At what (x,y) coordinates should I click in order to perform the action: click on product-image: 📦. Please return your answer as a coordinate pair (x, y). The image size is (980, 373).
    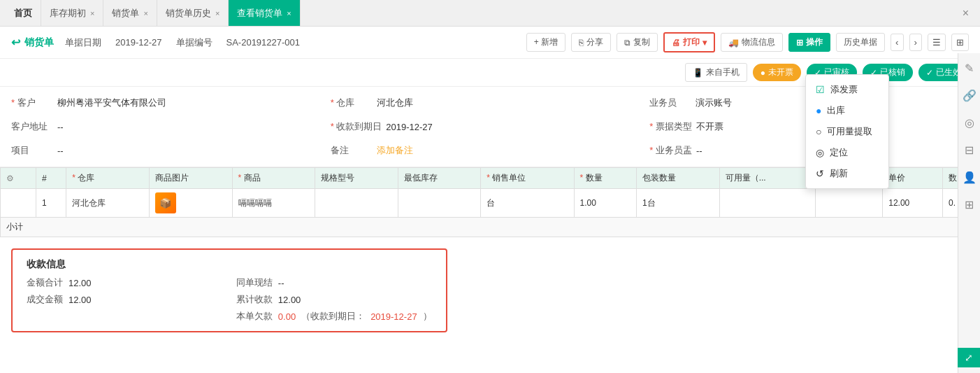
    Looking at the image, I should click on (166, 203).